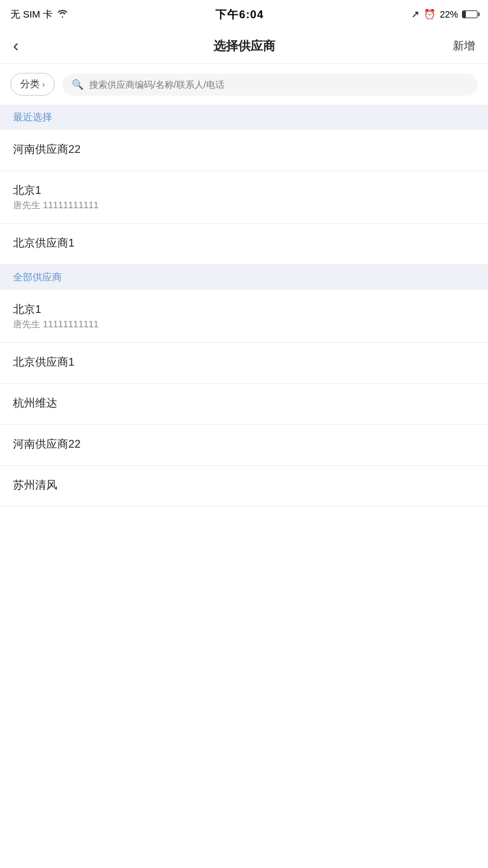  What do you see at coordinates (239, 14) in the screenshot?
I see `status-time: 下午6:04` at bounding box center [239, 14].